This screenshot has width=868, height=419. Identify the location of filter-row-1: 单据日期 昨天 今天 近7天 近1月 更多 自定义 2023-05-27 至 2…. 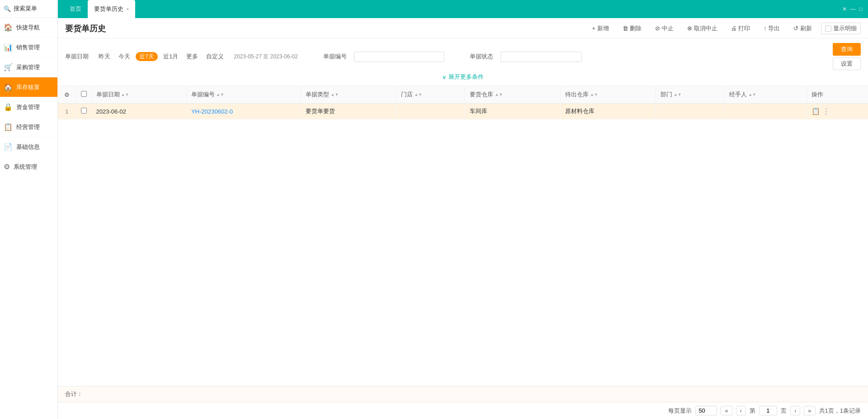
(463, 57).